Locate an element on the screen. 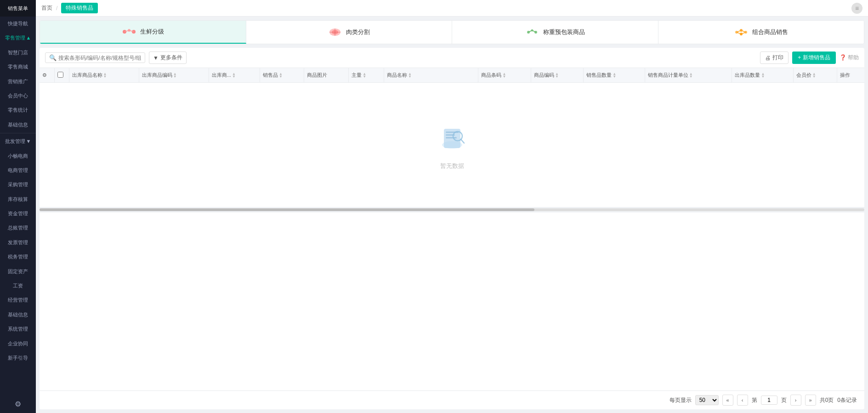 The image size is (868, 413). col-sale-item: 销售品 ▲▼ is located at coordinates (282, 75).